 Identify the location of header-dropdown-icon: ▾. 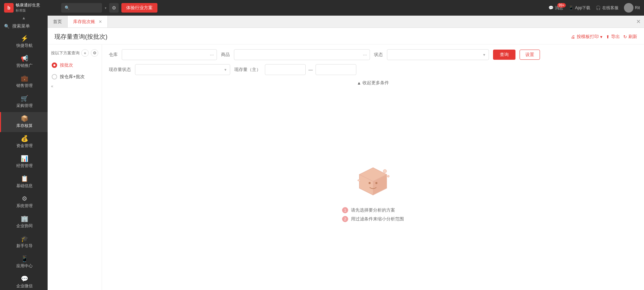
(105, 8).